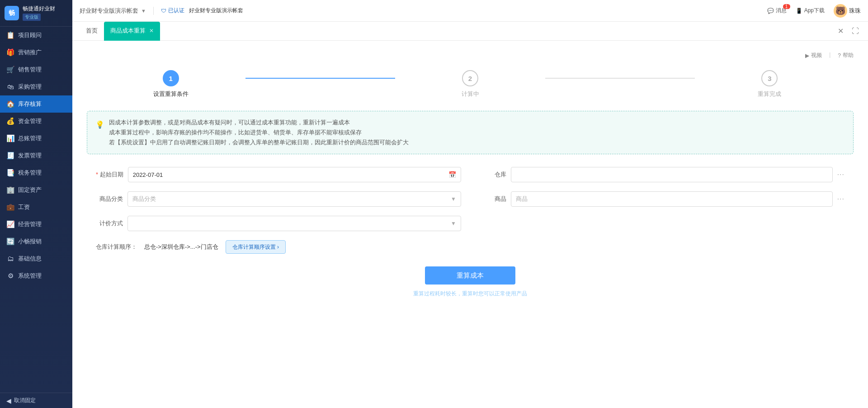 This screenshot has height=408, width=868. I want to click on step-num-3: 3, so click(769, 79).